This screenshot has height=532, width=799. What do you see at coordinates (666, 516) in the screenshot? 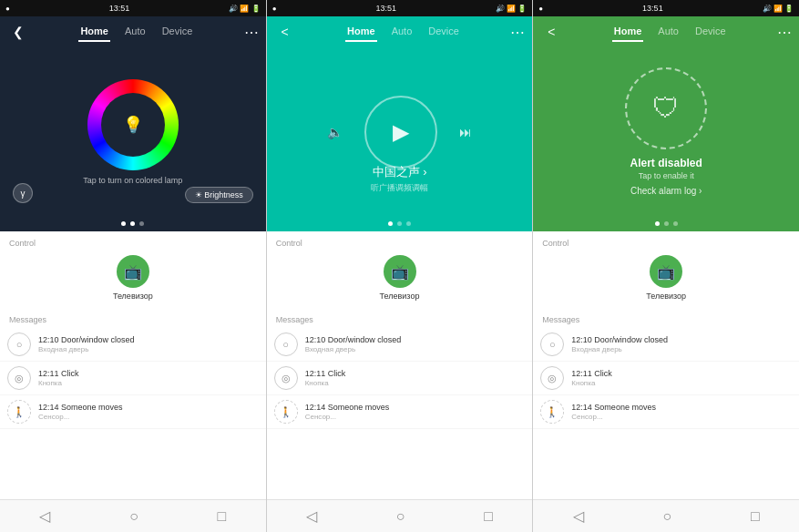
I see `bottom-nav: ◁○□` at bounding box center [666, 516].